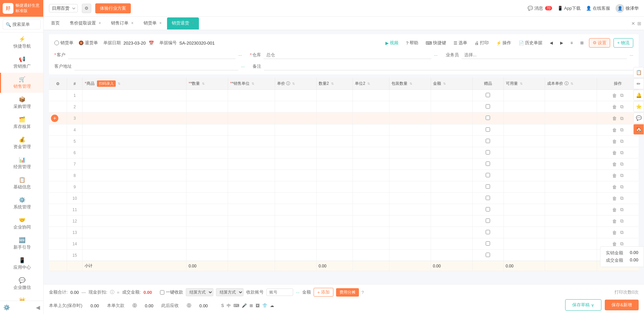  Describe the element at coordinates (243, 66) in the screenshot. I see `address-dots-btn: ···` at that location.